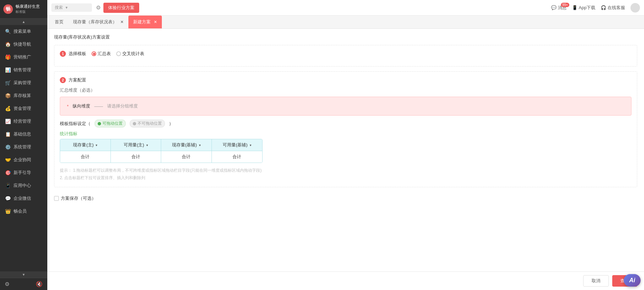 The height and width of the screenshot is (290, 644). I want to click on save-checkbox, so click(56, 198).